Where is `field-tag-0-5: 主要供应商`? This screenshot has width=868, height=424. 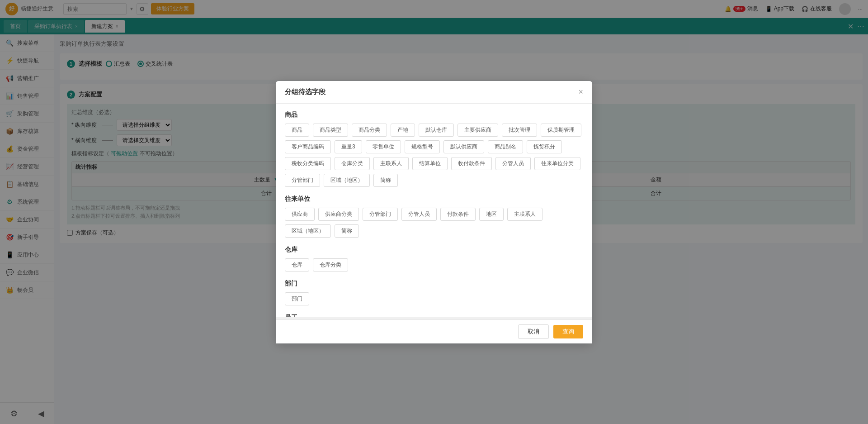
field-tag-0-5: 主要供应商 is located at coordinates (478, 130).